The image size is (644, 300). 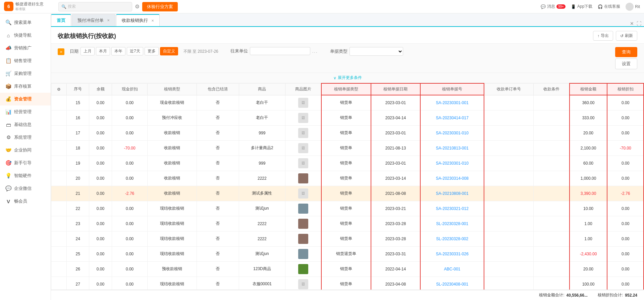 What do you see at coordinates (61, 20) in the screenshot?
I see `tab-home: 首页` at bounding box center [61, 20].